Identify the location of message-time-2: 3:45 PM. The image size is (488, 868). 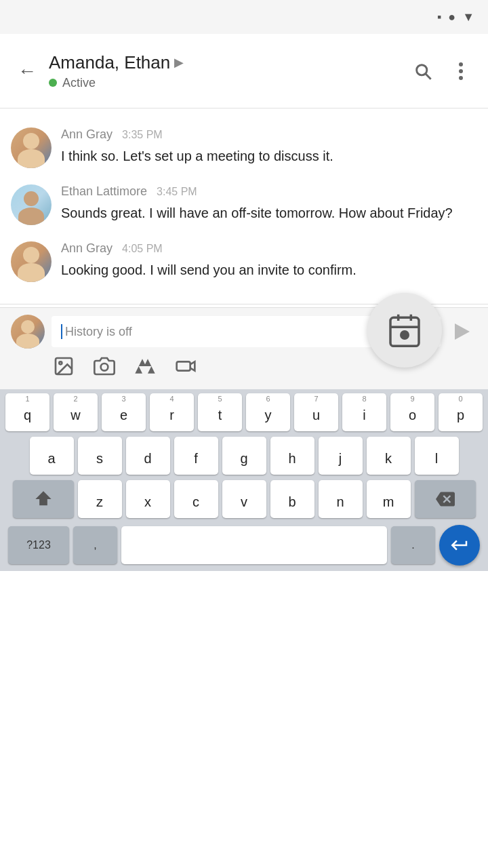
(177, 192).